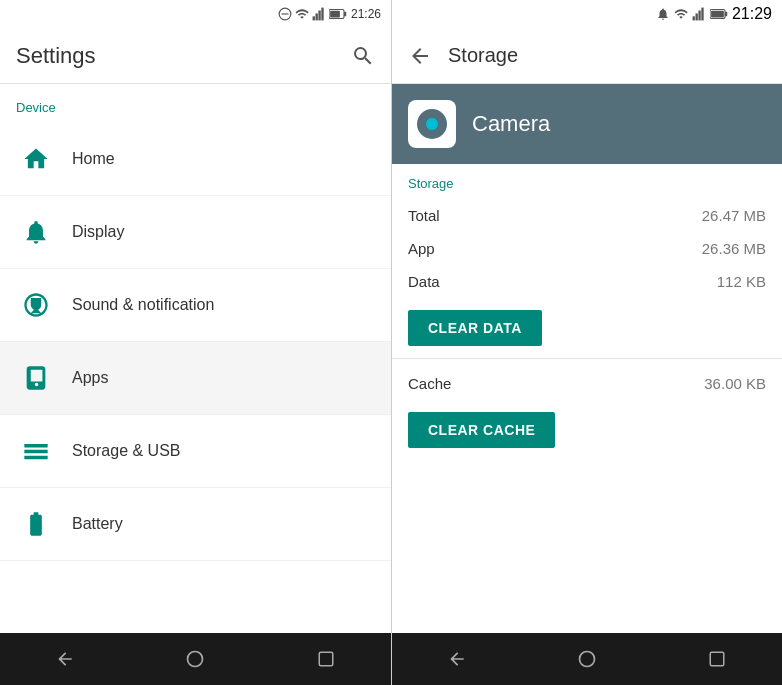 The width and height of the screenshot is (782, 685). Describe the element at coordinates (432, 124) in the screenshot. I see `camera-icon` at that location.